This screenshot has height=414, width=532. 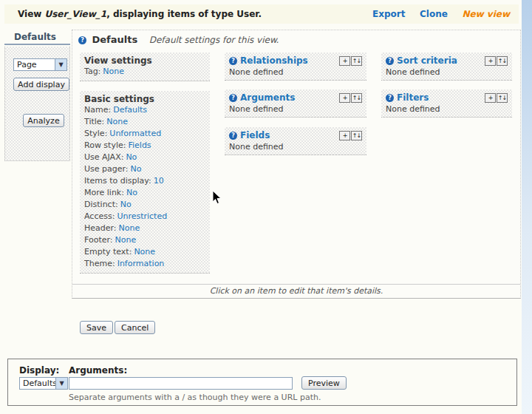 I want to click on page-title: ViewUser_View_1, displaying items of typ…, so click(x=140, y=14).